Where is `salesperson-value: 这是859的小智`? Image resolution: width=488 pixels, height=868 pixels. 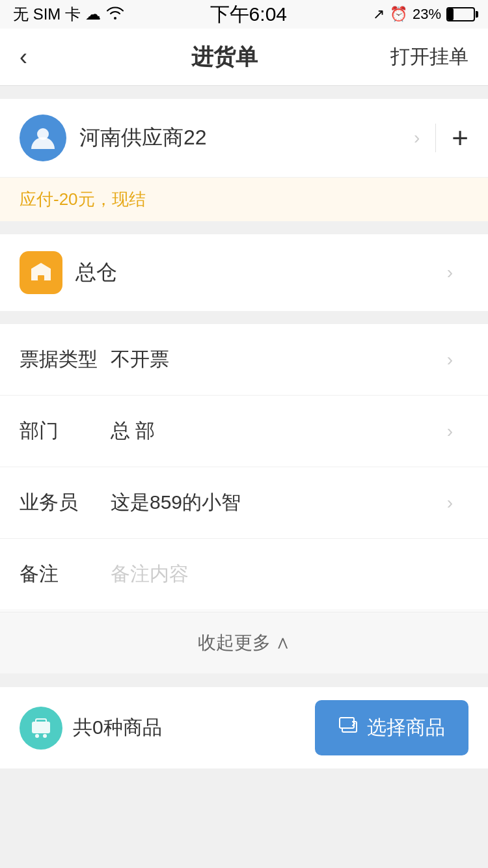 salesperson-value: 这是859的小智 is located at coordinates (278, 502).